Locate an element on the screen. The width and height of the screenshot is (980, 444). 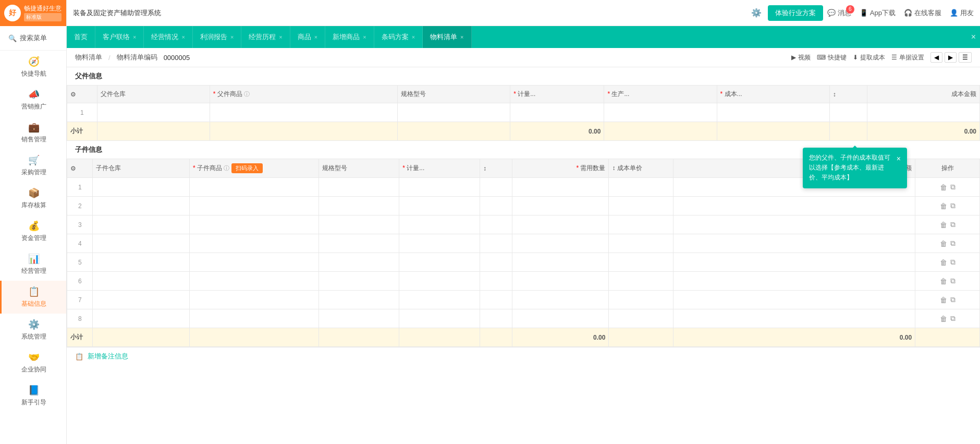
tab-operations-close: × is located at coordinates (183, 37).